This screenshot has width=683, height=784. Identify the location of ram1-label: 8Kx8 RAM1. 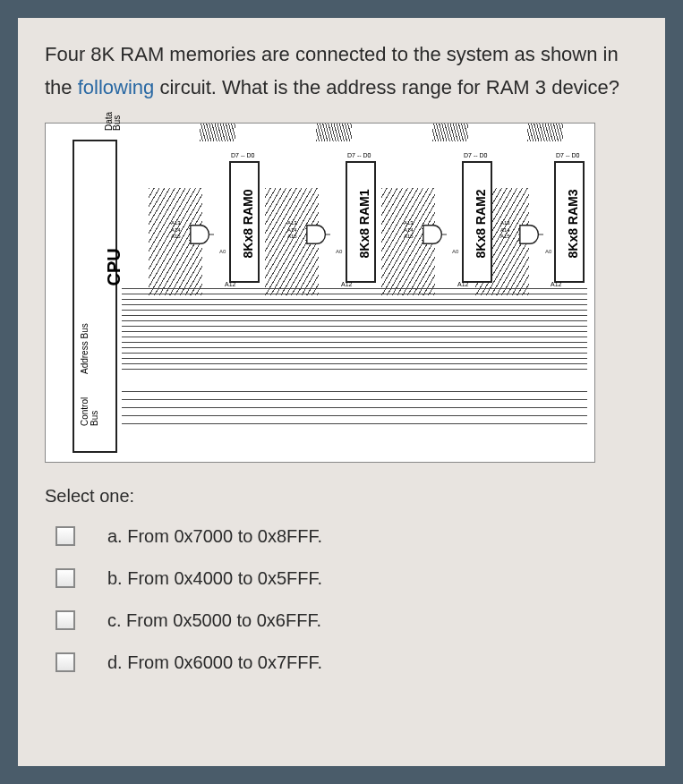
(364, 224).